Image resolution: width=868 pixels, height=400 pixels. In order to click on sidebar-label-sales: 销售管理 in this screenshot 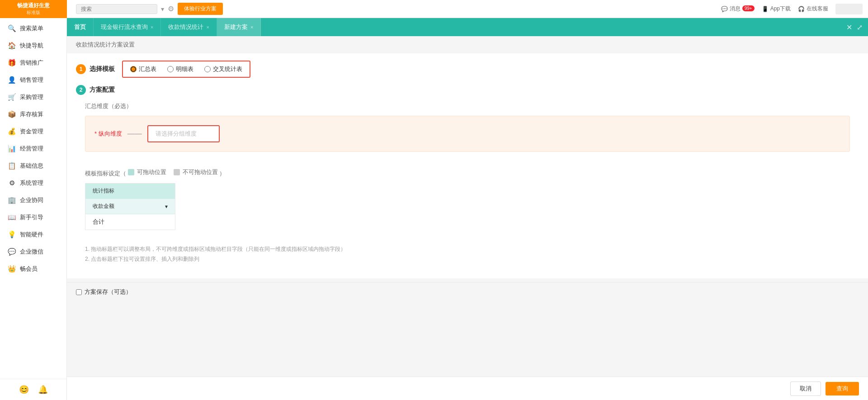, I will do `click(32, 80)`.